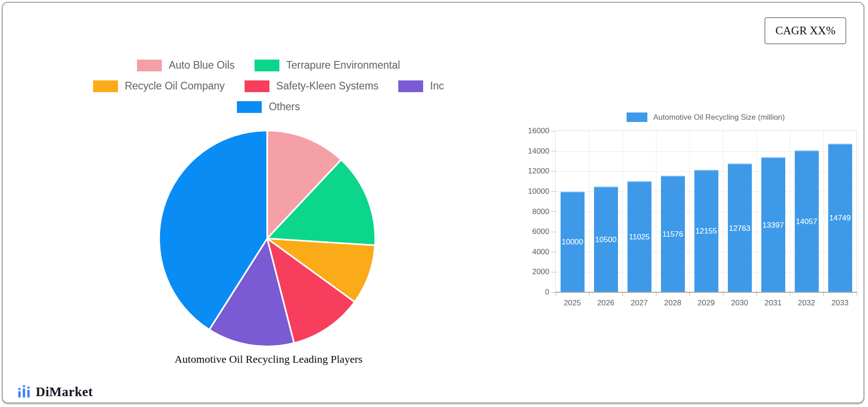 Image resolution: width=868 pixels, height=407 pixels. I want to click on x-axis-label: 2025, so click(572, 303).